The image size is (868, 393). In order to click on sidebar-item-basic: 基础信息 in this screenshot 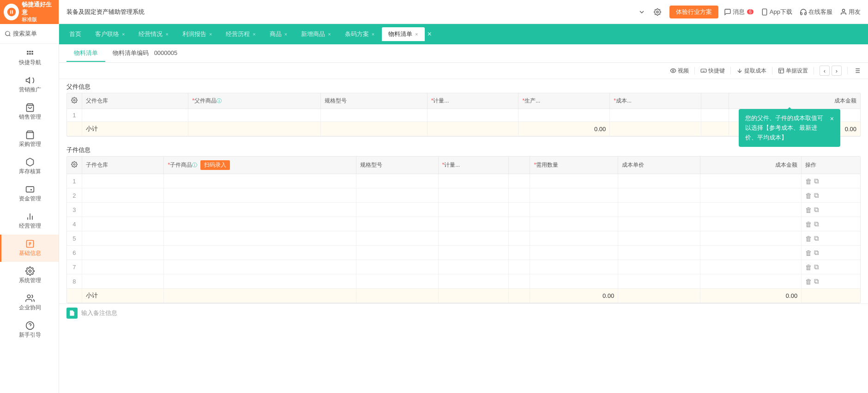, I will do `click(30, 248)`.